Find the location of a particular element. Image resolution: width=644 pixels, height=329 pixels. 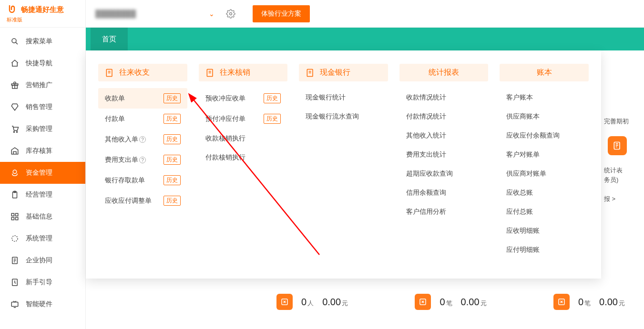

sidebar-item-cart: 采购管理 is located at coordinates (43, 129).